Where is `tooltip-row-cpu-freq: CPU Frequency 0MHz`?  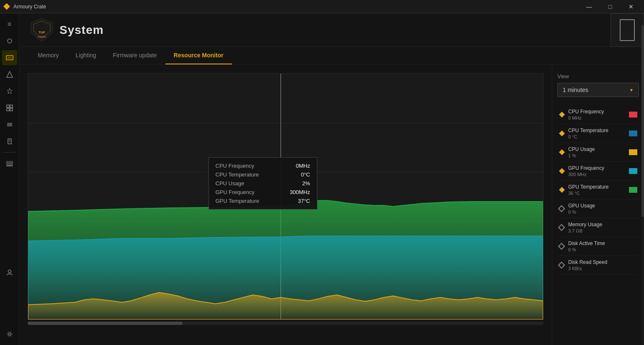 tooltip-row-cpu-freq: CPU Frequency 0MHz is located at coordinates (263, 166).